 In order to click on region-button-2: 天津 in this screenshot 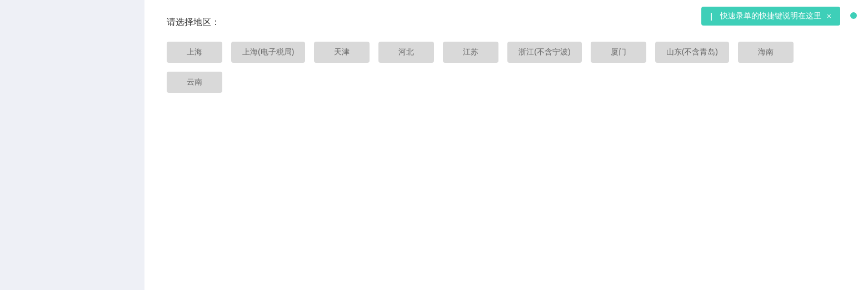, I will do `click(342, 52)`.